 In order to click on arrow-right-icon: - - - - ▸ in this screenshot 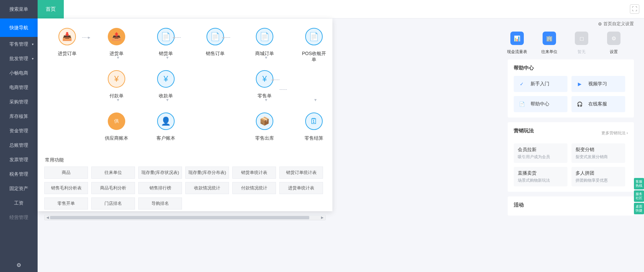, I will do `click(86, 37)`.